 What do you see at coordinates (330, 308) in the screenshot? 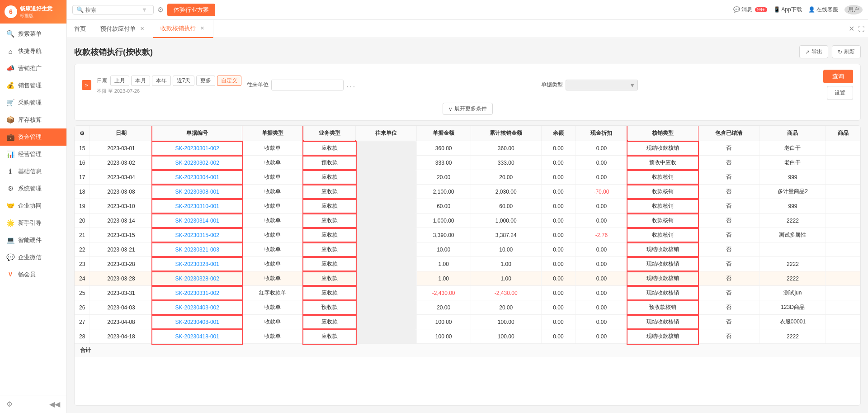
I see `cell-biz-type: 预收款` at bounding box center [330, 308].